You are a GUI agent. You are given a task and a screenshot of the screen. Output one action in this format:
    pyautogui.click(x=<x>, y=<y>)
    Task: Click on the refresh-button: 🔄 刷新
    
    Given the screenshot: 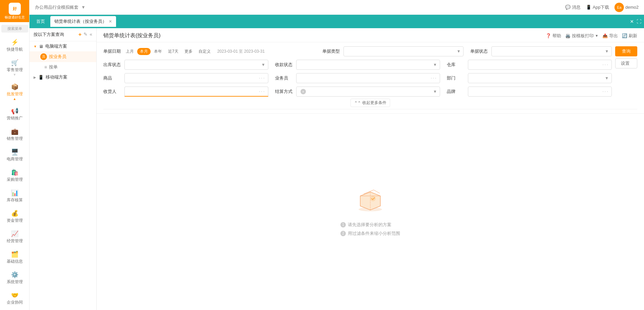 What is the action you would take?
    pyautogui.click(x=630, y=36)
    